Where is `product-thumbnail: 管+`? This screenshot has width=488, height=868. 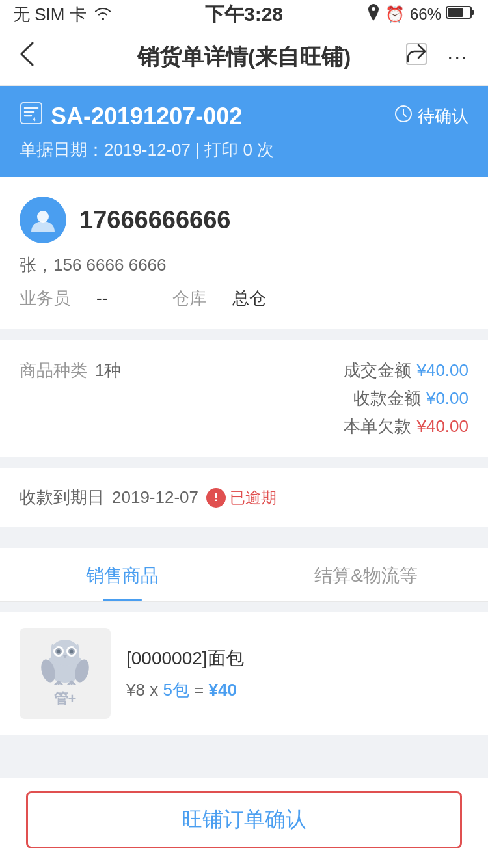
product-thumbnail: 管+ is located at coordinates (65, 673).